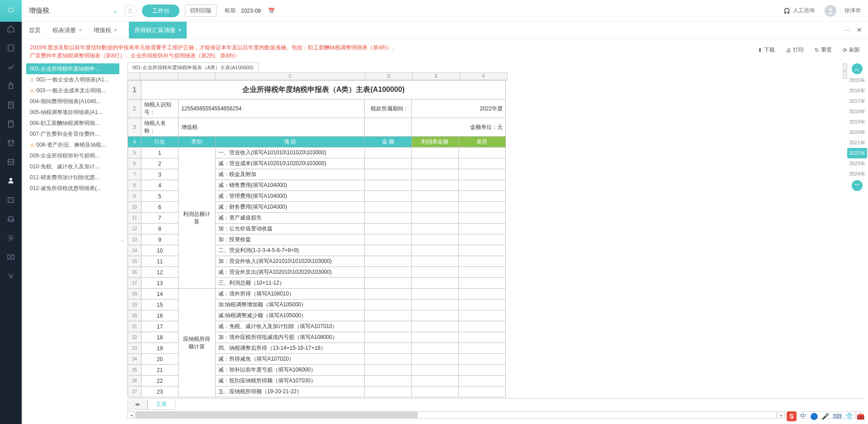 The height and width of the screenshot is (424, 868). I want to click on year-item: 2021年, so click(857, 143).